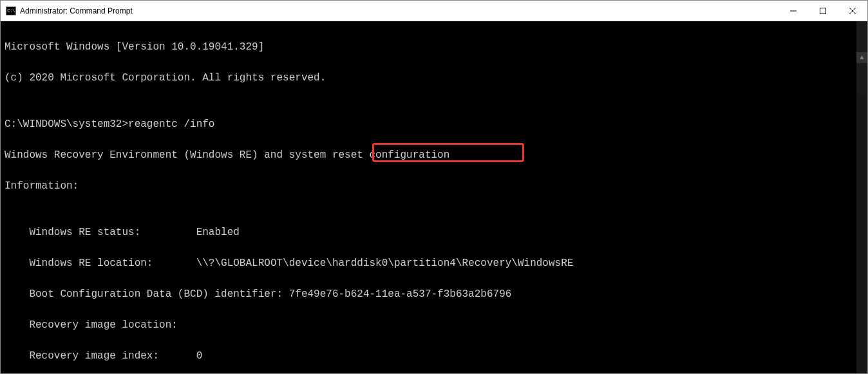 Image resolution: width=868 pixels, height=374 pixels. What do you see at coordinates (514, 263) in the screenshot?
I see `re-location-suffix: \Recovery\WindowsRE` at bounding box center [514, 263].